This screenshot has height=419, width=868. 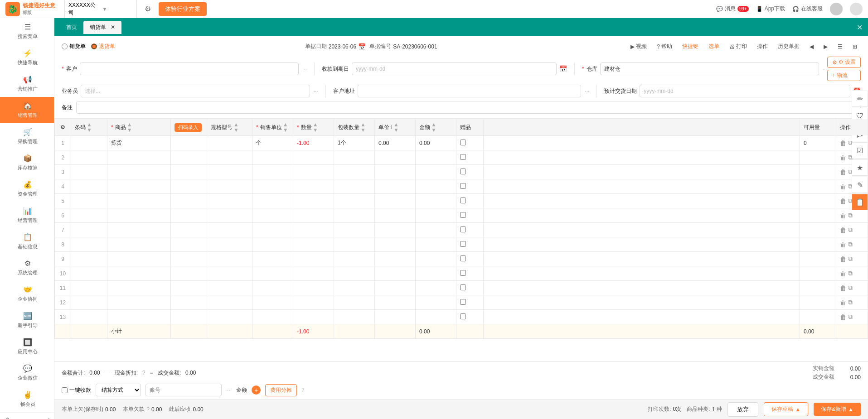 What do you see at coordinates (183, 9) in the screenshot?
I see `trial-button: 体验行业方案` at bounding box center [183, 9].